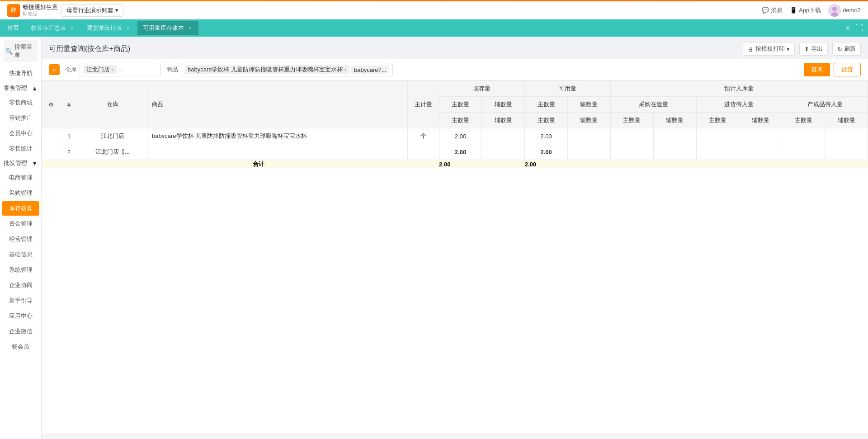 This screenshot has height=439, width=868. I want to click on sidebar-item-basic-info: 基础信息, so click(21, 255).